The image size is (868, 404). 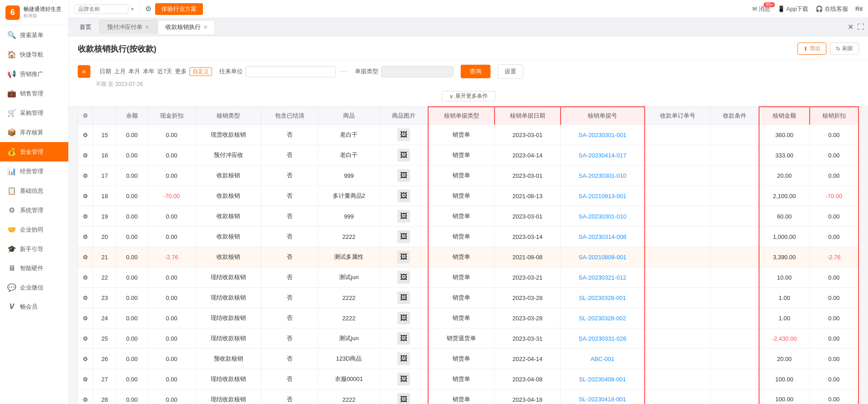 What do you see at coordinates (34, 249) in the screenshot?
I see `sidebar-item-guide: 🎓 新手引导` at bounding box center [34, 249].